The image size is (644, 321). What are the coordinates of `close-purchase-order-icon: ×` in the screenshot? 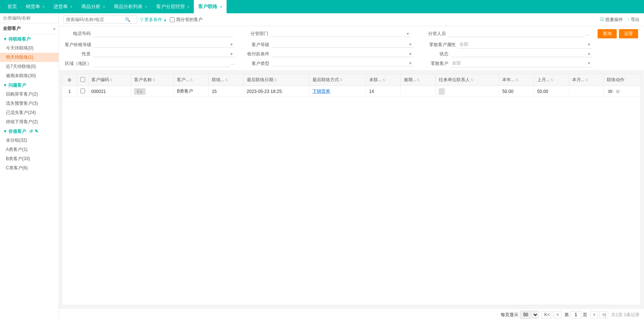 It's located at (71, 7).